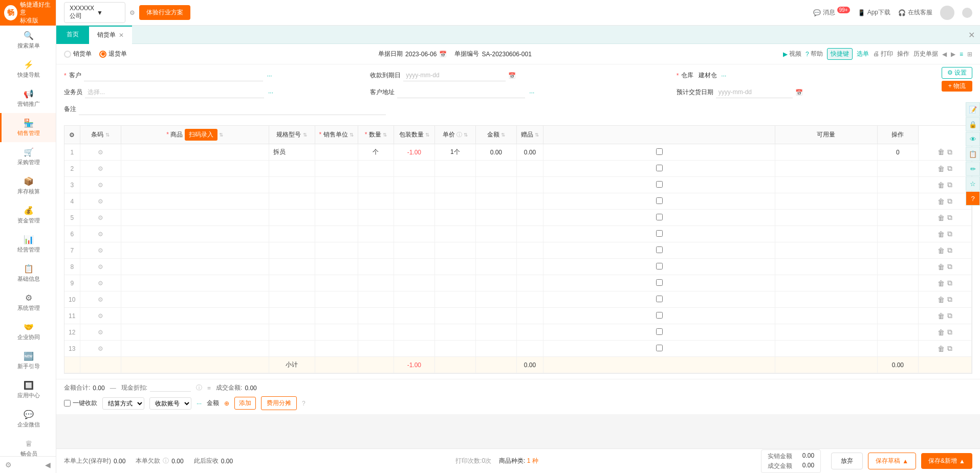  Describe the element at coordinates (460, 134) in the screenshot. I see `price-info-icon: ⓘ` at that location.